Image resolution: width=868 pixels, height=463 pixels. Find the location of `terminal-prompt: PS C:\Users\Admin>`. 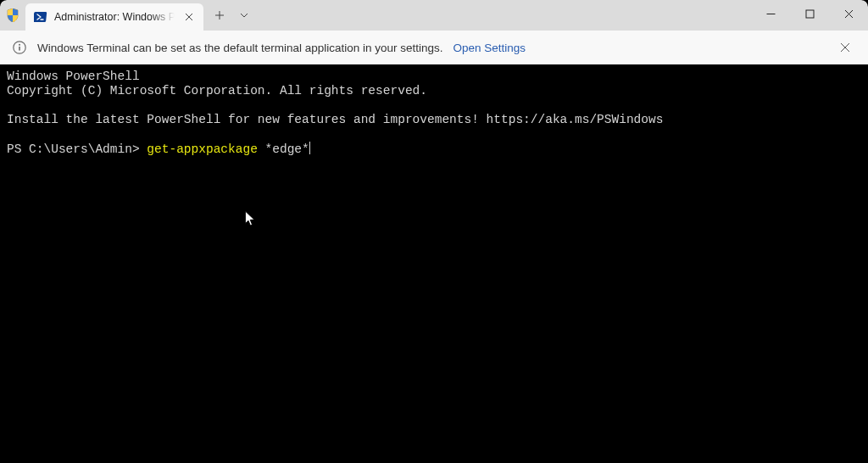

terminal-prompt: PS C:\Users\Admin> is located at coordinates (76, 149).